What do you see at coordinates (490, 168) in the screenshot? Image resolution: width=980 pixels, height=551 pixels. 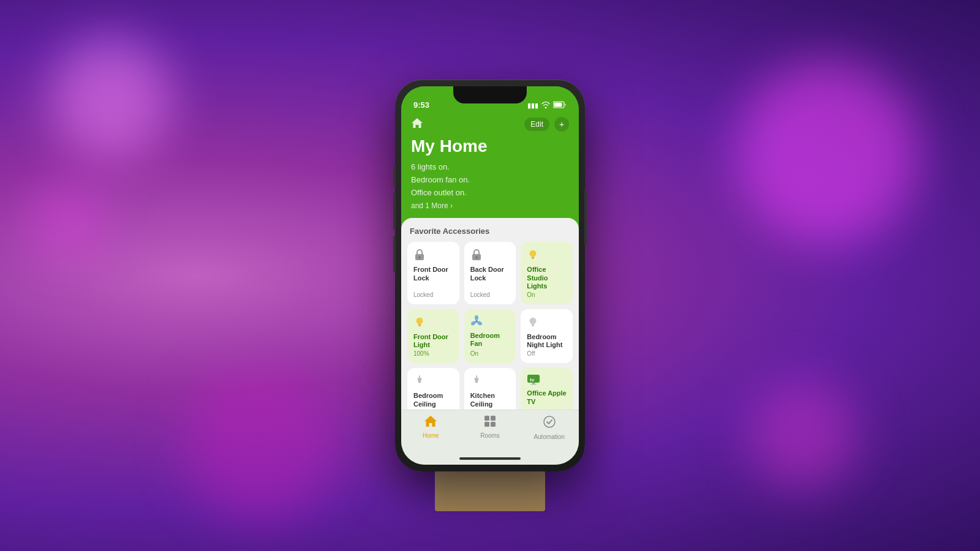 I see `status-line-1: 6 lights on.` at bounding box center [490, 168].